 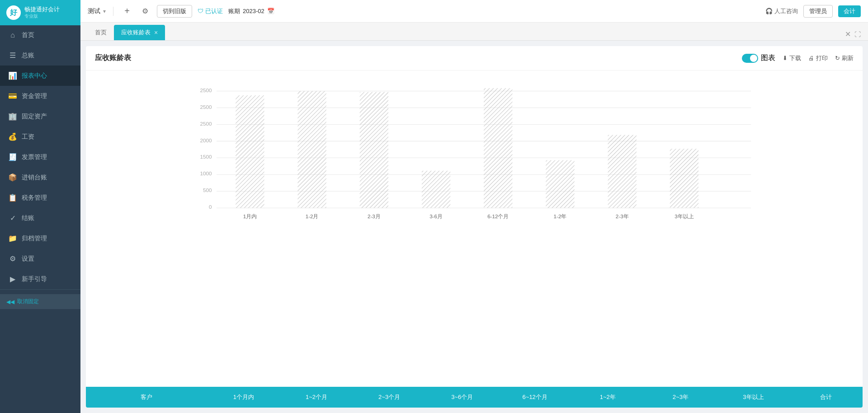 What do you see at coordinates (13, 198) in the screenshot?
I see `tax-icon: 📋` at bounding box center [13, 198].